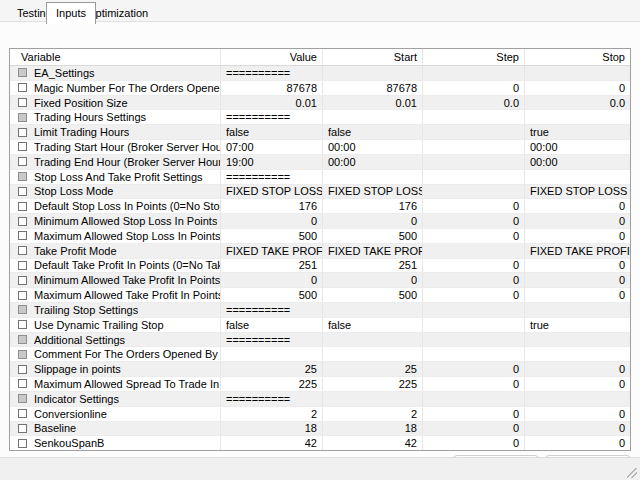 Image resolution: width=640 pixels, height=480 pixels. What do you see at coordinates (373, 429) in the screenshot?
I see `cell-start: 18` at bounding box center [373, 429].